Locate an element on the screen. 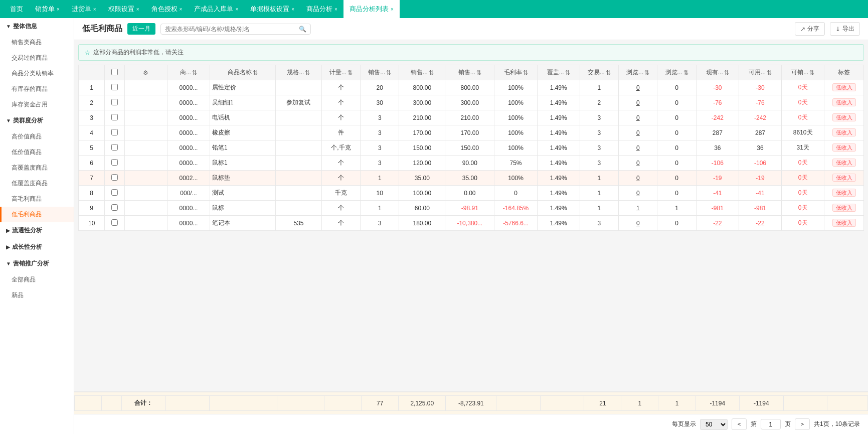 This screenshot has height=434, width=868. sidebar-item-high-coverage: 高覆盖度商品 is located at coordinates (37, 168).